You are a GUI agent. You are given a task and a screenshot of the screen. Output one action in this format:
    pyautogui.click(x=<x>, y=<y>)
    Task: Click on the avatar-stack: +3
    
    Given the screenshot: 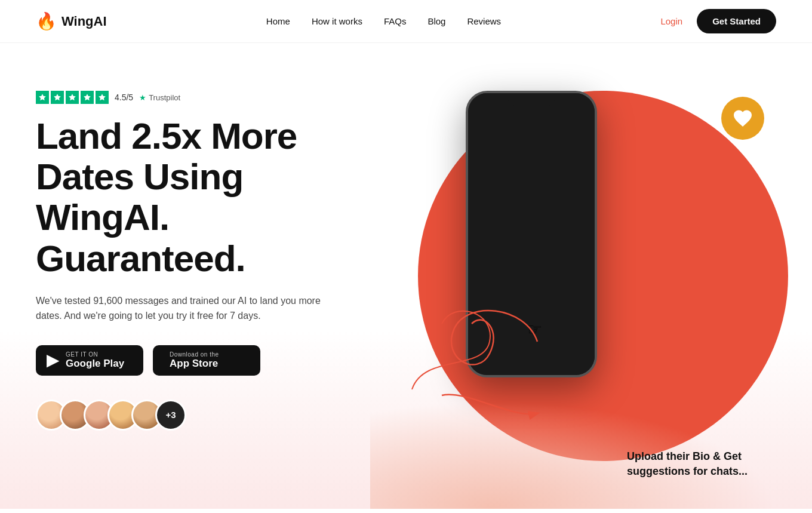 What is the action you would take?
    pyautogui.click(x=111, y=415)
    